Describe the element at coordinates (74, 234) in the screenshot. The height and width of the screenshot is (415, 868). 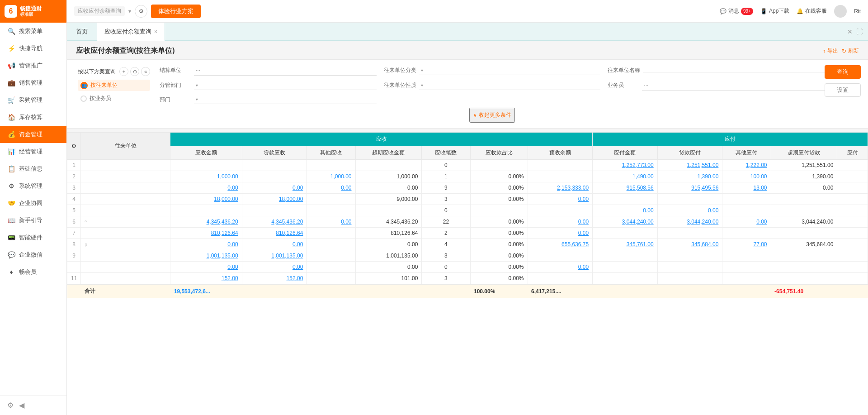
I see `cell-no: 7` at that location.